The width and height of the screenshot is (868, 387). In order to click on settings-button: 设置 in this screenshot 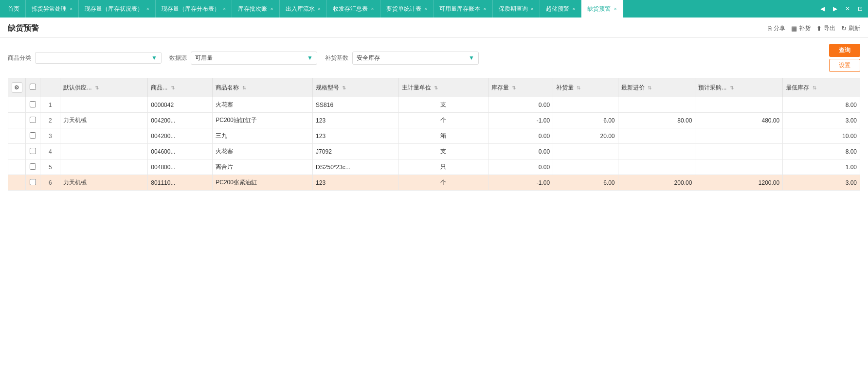, I will do `click(845, 65)`.